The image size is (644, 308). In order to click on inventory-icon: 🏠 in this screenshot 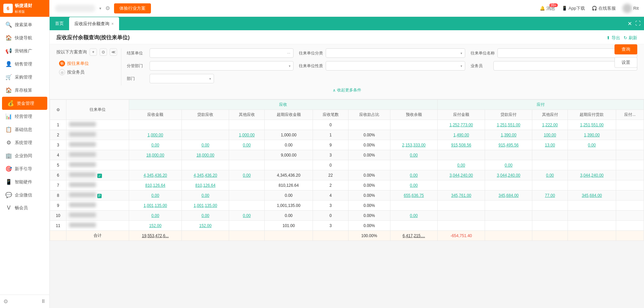, I will do `click(9, 90)`.